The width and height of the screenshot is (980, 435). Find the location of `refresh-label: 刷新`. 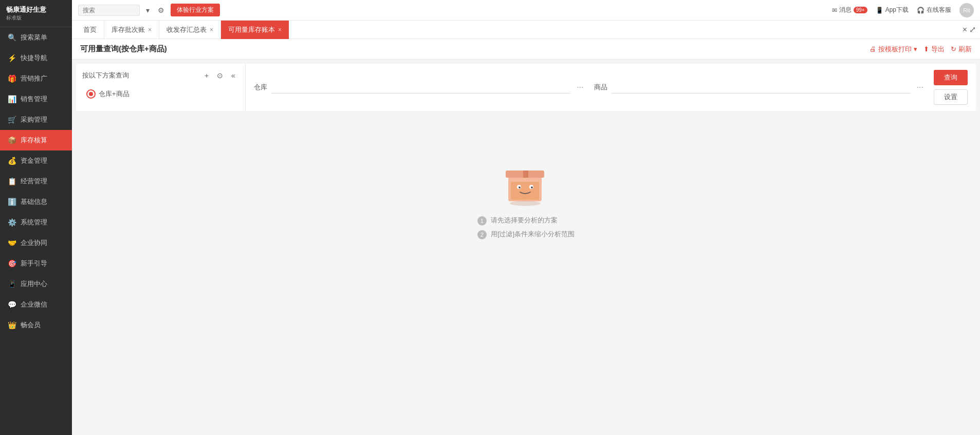

refresh-label: 刷新 is located at coordinates (965, 49).